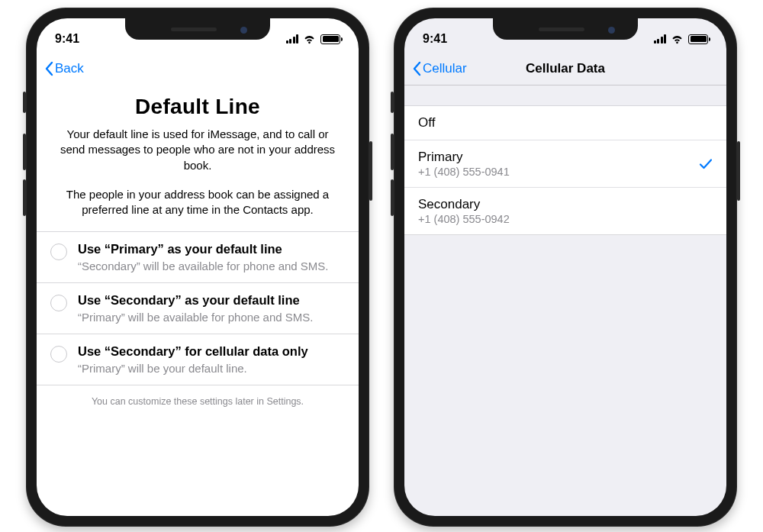  Describe the element at coordinates (198, 258) in the screenshot. I see `option-primary-default: Use “Primary” as your default line “Seco…` at that location.